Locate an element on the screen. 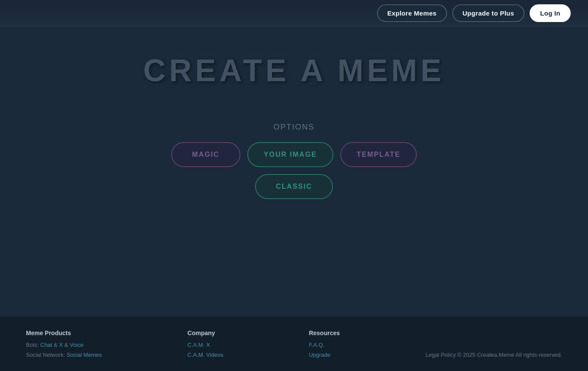  header: Explore Memes Upgrade to Plus Log In is located at coordinates (294, 13).